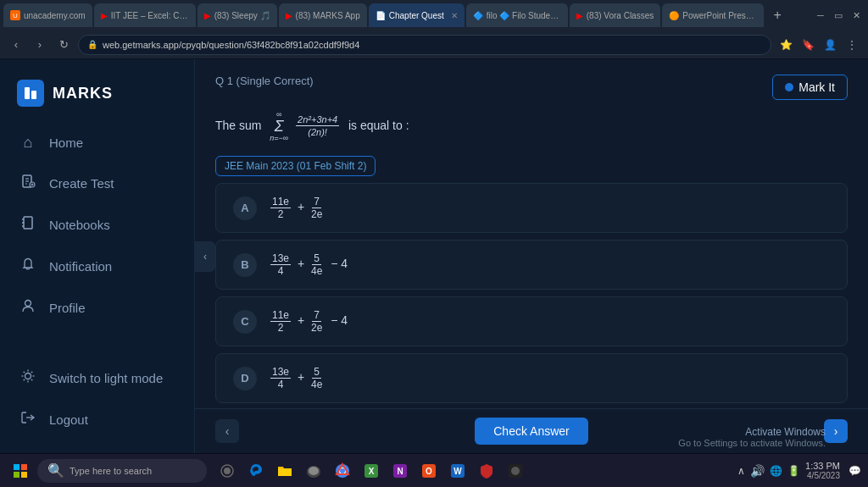 The image size is (868, 487). What do you see at coordinates (852, 45) in the screenshot?
I see `settings-button: ⋮` at bounding box center [852, 45].